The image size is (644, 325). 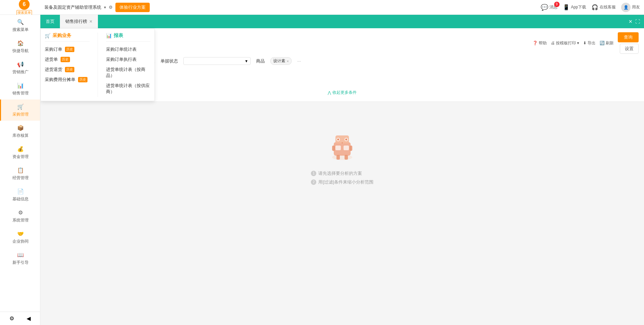 I want to click on report-header-icon: 📊, so click(x=109, y=36).